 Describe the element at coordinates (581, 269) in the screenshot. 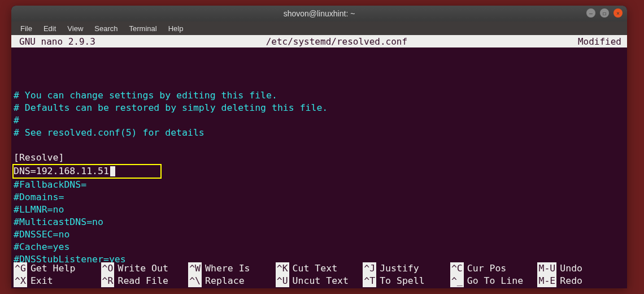

I see `shortcut-undo: M-UUndo` at that location.